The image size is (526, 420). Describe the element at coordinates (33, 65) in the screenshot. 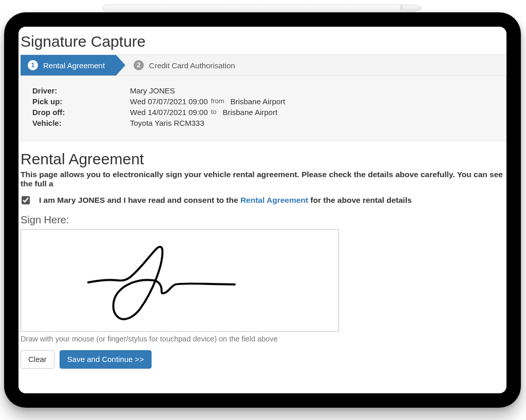

I see `wizard-step-num: 1` at that location.